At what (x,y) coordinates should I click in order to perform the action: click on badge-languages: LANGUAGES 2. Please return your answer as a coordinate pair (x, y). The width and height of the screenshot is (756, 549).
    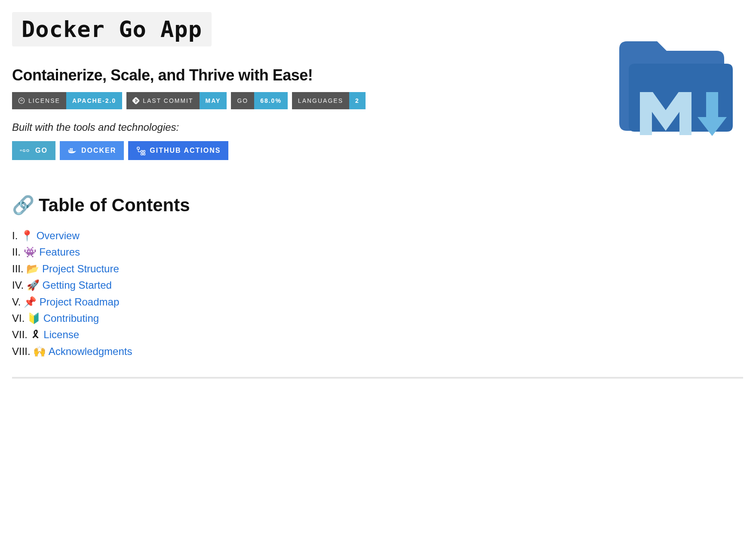
    Looking at the image, I should click on (329, 101).